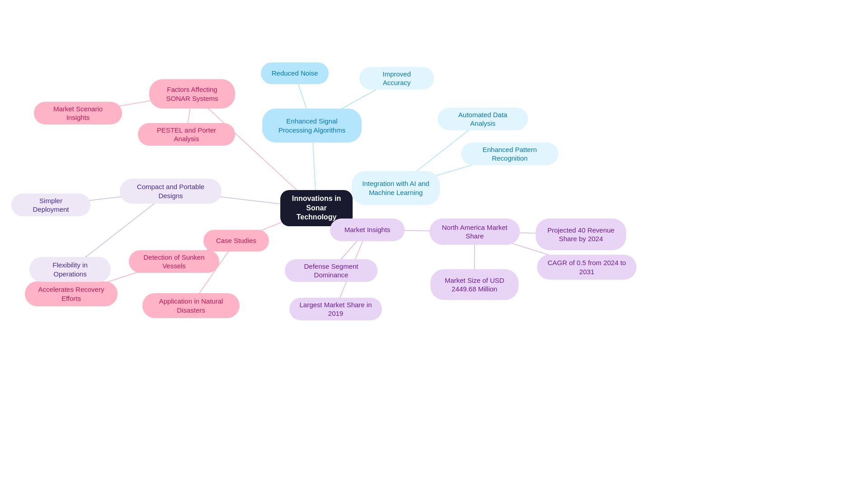 This screenshot has height=490, width=868. What do you see at coordinates (510, 154) in the screenshot?
I see `enhanced-pattern-node: Enhanced Pattern Recognition` at bounding box center [510, 154].